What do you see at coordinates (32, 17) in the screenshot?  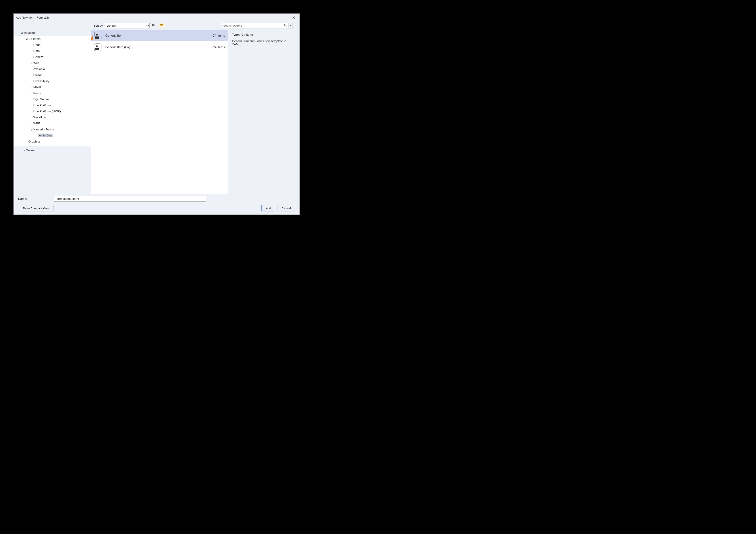 I see `window-title: Add New Item - FormsLib` at bounding box center [32, 17].